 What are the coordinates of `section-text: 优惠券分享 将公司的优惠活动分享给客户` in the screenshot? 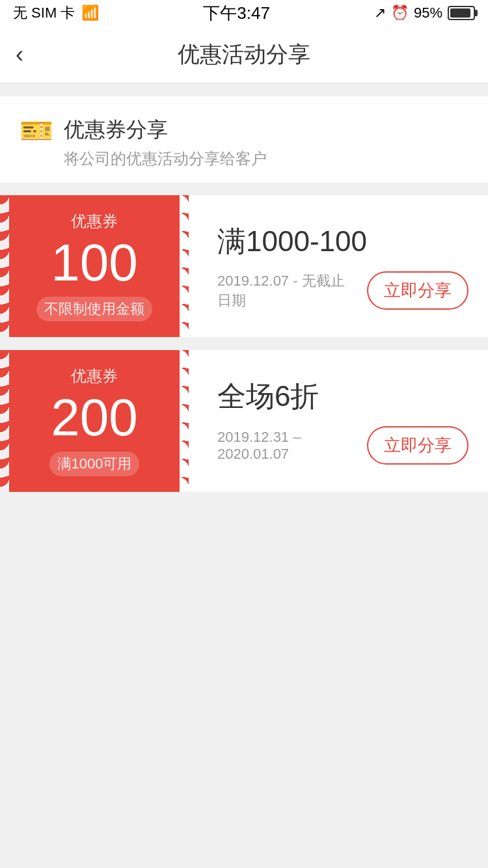 It's located at (165, 142).